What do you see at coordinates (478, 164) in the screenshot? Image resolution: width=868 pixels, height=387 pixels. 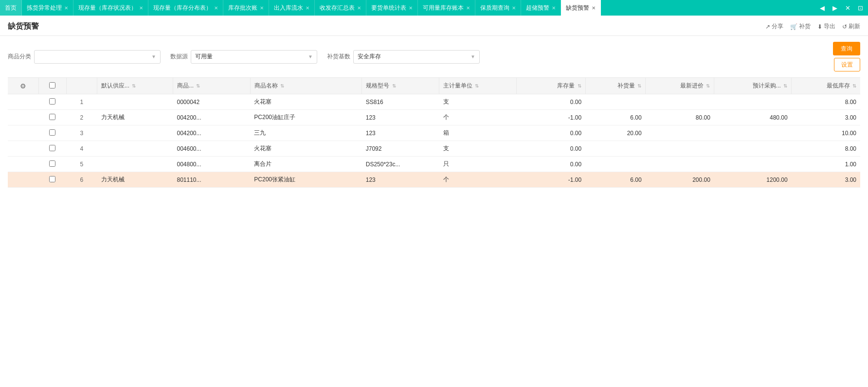 I see `row-unit-4: 只` at bounding box center [478, 164].